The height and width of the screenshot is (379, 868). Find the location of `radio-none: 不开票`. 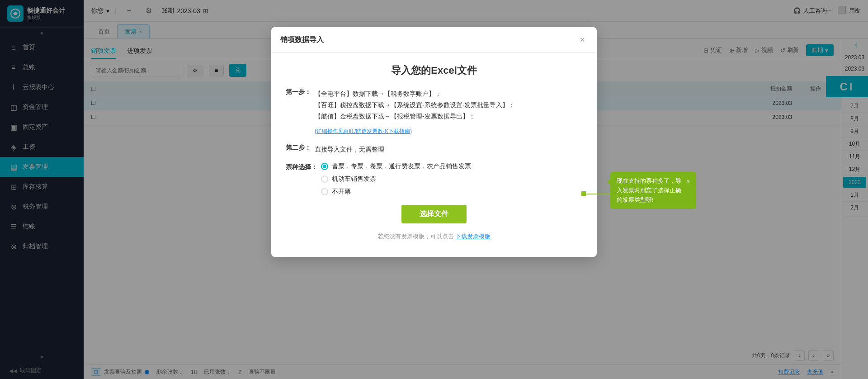

radio-none: 不开票 is located at coordinates (396, 192).